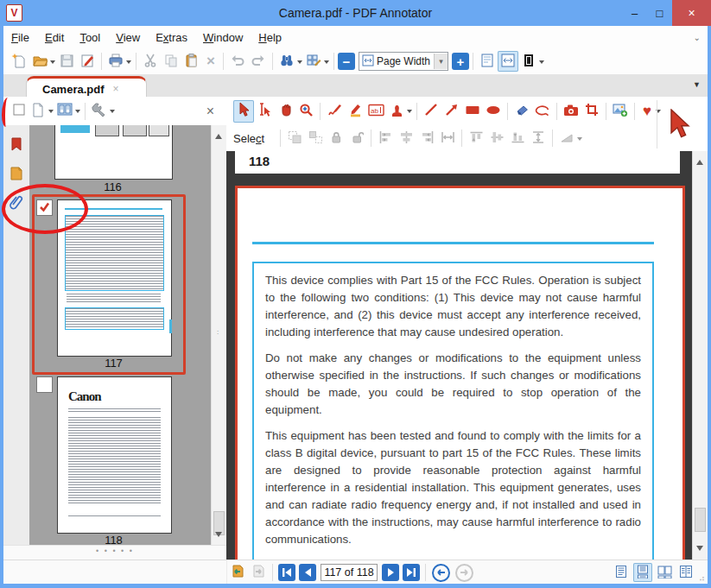 This screenshot has width=711, height=588. What do you see at coordinates (53, 64) in the screenshot?
I see `open-dropdown-icon` at bounding box center [53, 64].